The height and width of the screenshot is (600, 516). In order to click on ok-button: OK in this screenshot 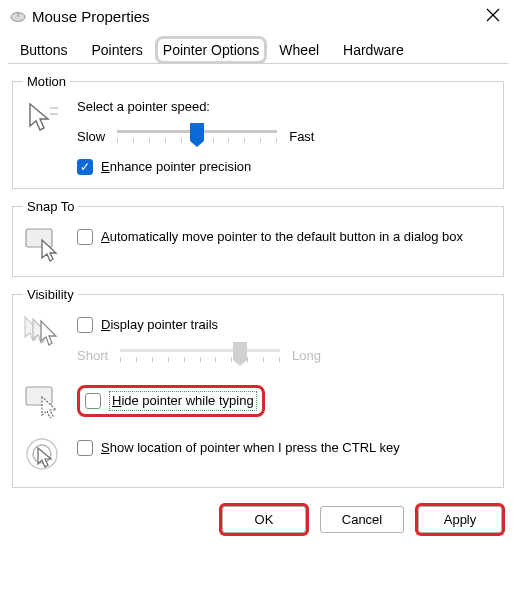, I will do `click(264, 520)`.